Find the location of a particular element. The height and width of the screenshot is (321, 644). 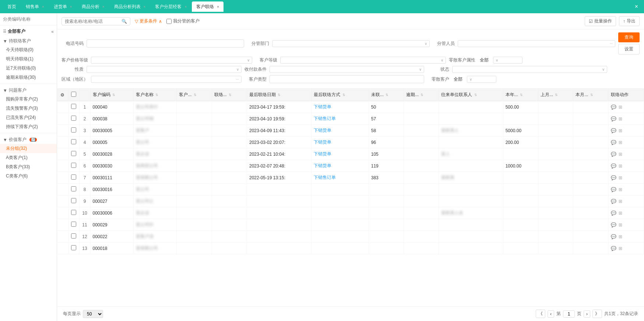

export-button: ↑ 导出 is located at coordinates (629, 21).